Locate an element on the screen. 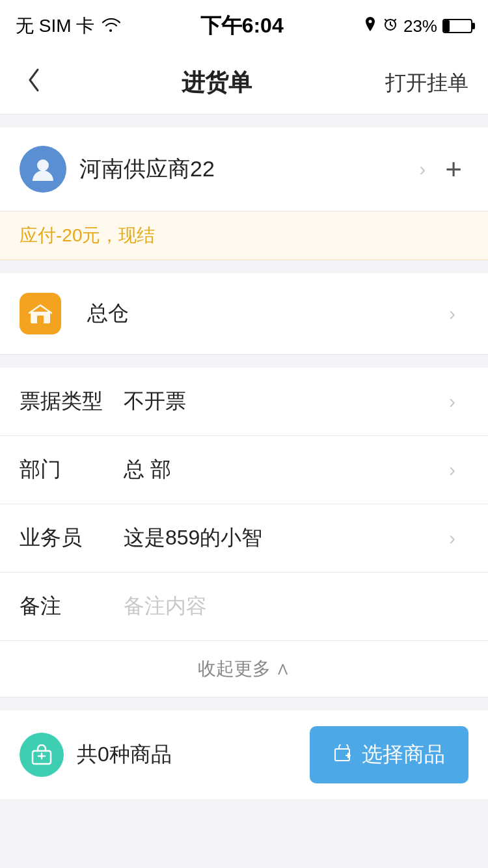 Image resolution: width=488 pixels, height=868 pixels. battery-percent: 23% is located at coordinates (420, 26).